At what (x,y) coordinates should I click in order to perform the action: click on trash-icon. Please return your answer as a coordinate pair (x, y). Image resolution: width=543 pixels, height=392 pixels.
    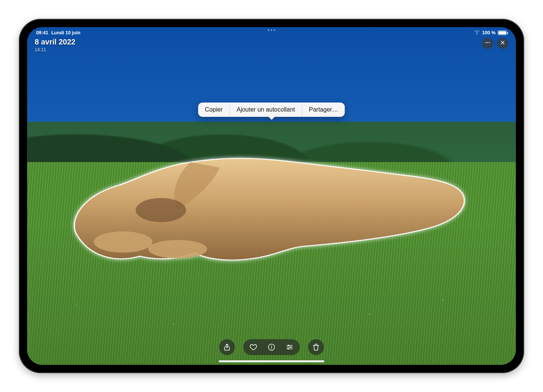
    Looking at the image, I should click on (316, 347).